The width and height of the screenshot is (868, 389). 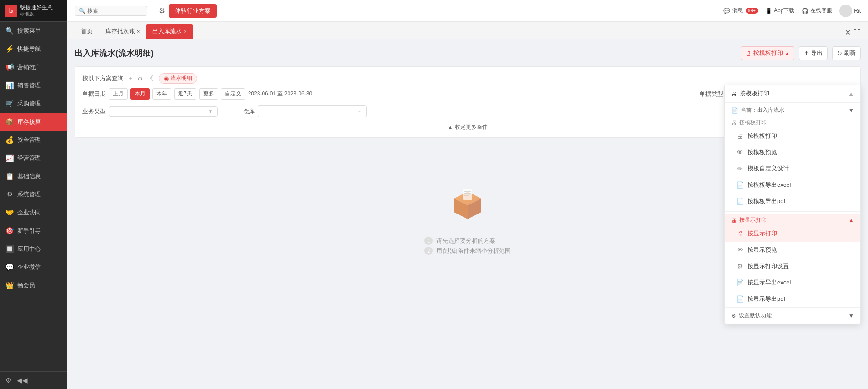 What do you see at coordinates (87, 31) in the screenshot?
I see `tab-home: 首页` at bounding box center [87, 31].